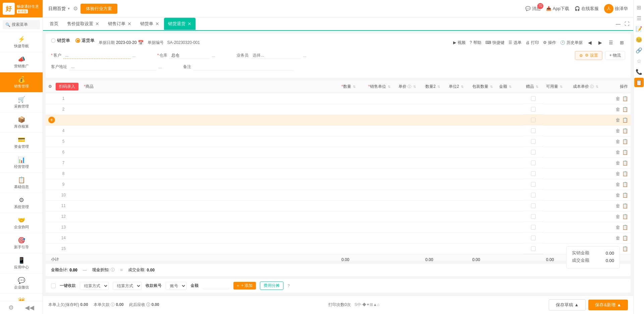 The height and width of the screenshot is (314, 644). Describe the element at coordinates (639, 29) in the screenshot. I see `rs-note-icon: 📝` at that location.